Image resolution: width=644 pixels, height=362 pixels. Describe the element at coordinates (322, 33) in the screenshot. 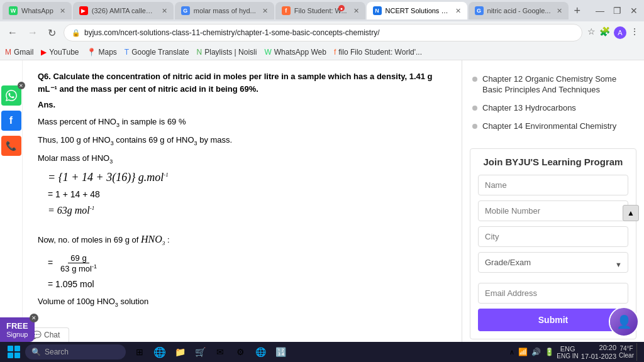

I see `address-bar: ← → ↻ 🔒 byjus.com/ncert-solutions-class-…` at that location.